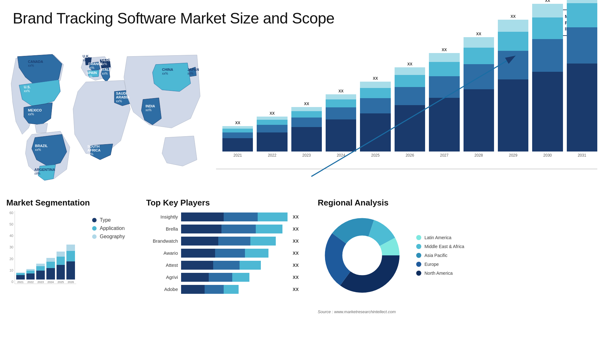  Describe the element at coordinates (105, 112) in the screenshot. I see `world-map: CANADA xx% U.S. xx% MEXICO xx% BRAZIL xx…` at that location.